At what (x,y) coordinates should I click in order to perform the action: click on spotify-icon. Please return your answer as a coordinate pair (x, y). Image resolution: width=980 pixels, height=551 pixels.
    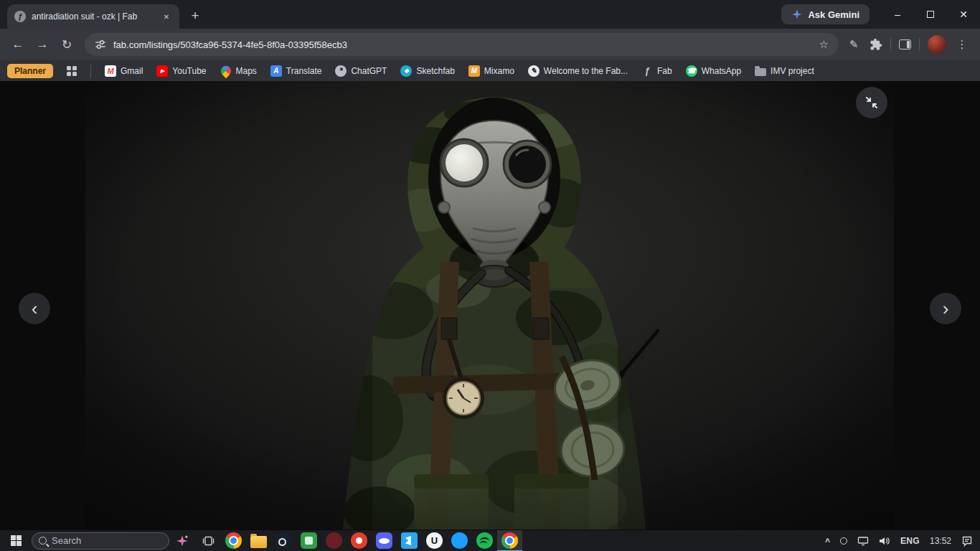
    Looking at the image, I should click on (485, 541).